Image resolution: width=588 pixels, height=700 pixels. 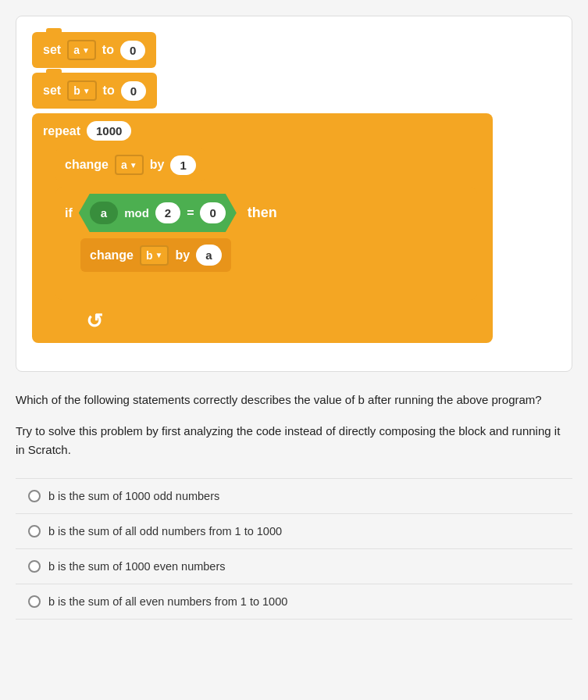 I want to click on change-keyword-1: change, so click(x=87, y=165).